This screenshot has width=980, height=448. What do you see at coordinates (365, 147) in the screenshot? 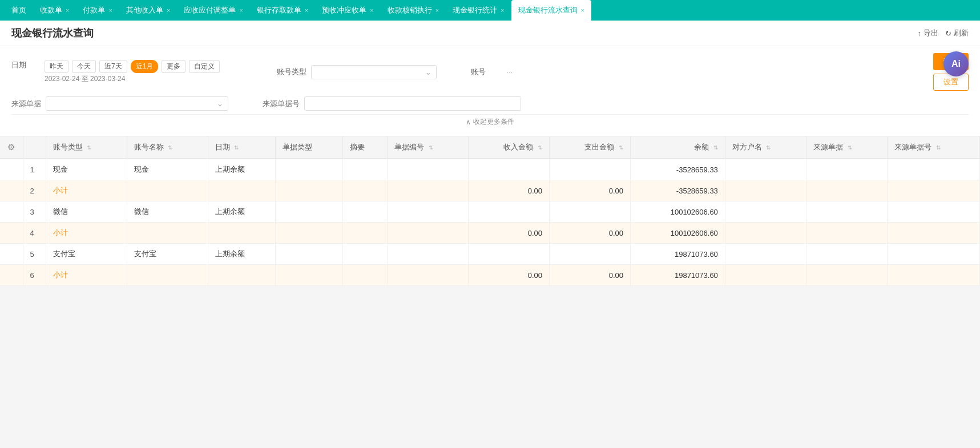
I see `th-summary: 摘要` at bounding box center [365, 147].